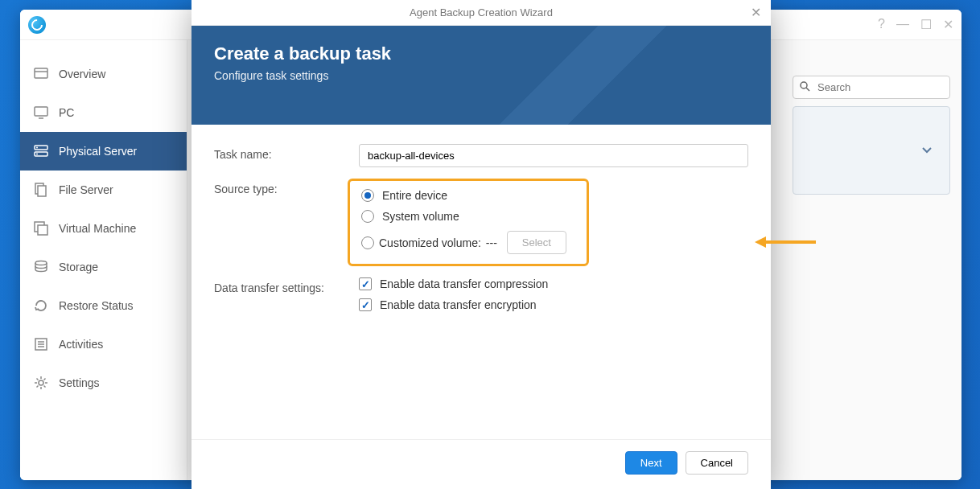  Describe the element at coordinates (41, 228) in the screenshot. I see `vm-icon` at that location.